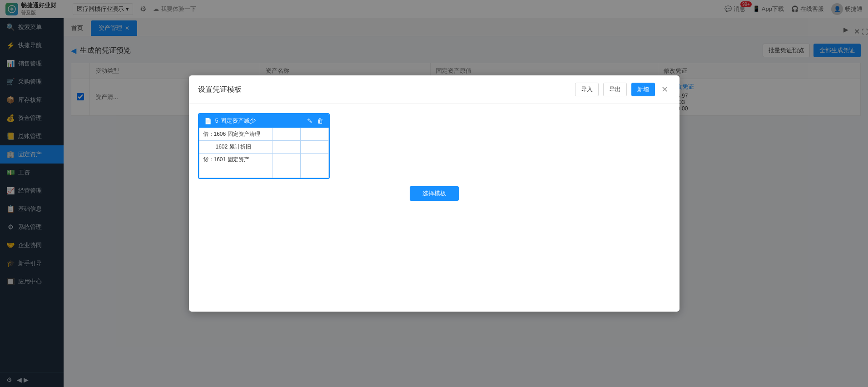 The image size is (868, 387). What do you see at coordinates (236, 147) in the screenshot?
I see `entry-direction-2: 1602 累计折旧` at bounding box center [236, 147].